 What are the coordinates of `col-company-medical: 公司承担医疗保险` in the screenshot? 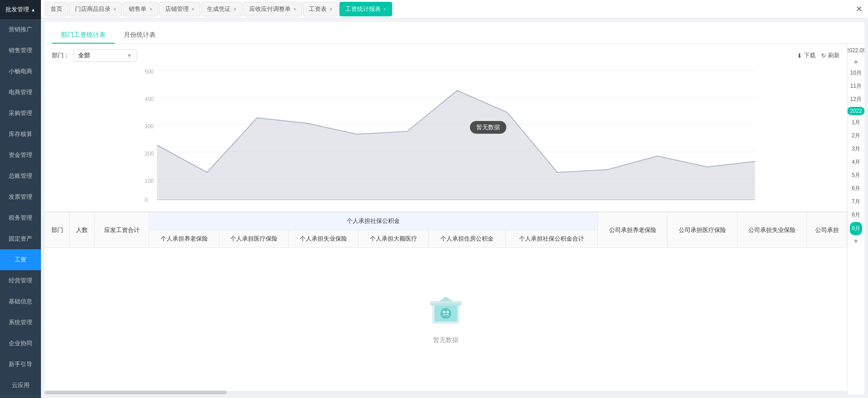 It's located at (702, 230).